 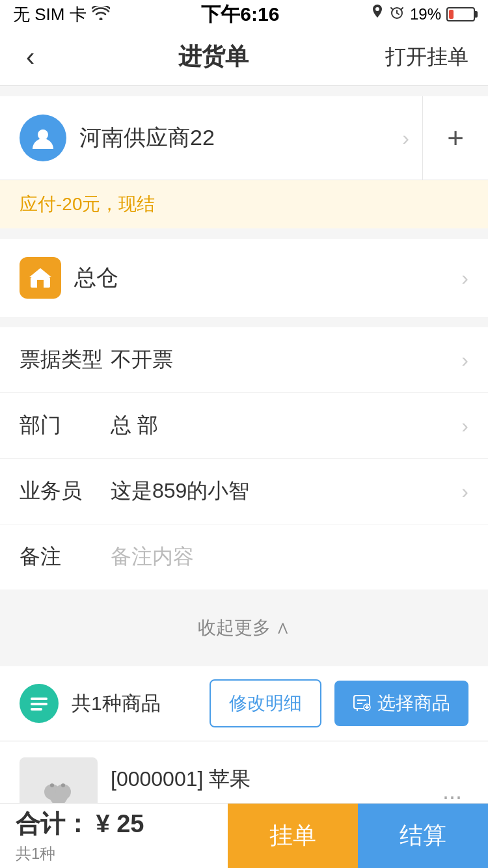 I want to click on product-toolbar: 共1种商品 修改明细 选择商品, so click(x=244, y=703).